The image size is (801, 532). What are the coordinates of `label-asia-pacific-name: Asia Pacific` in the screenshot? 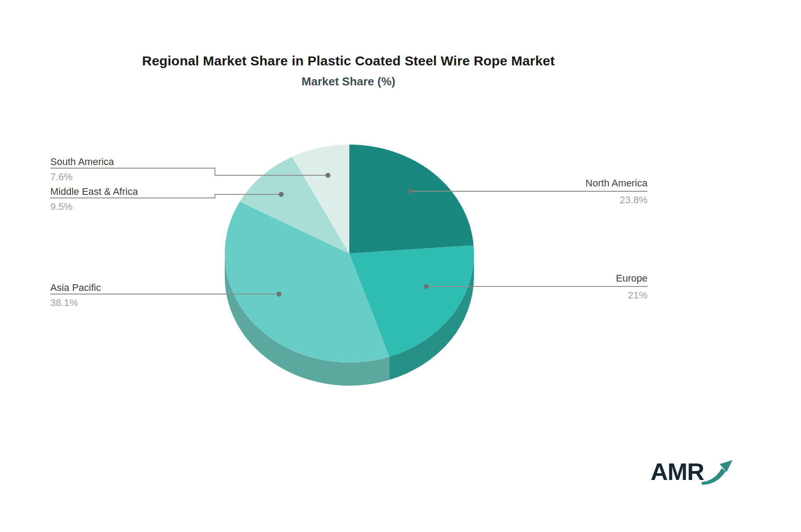 It's located at (76, 288).